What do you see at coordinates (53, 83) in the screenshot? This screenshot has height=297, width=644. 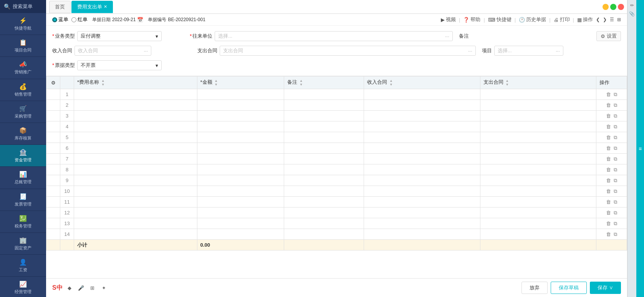 I see `col-gear: ⚙` at bounding box center [53, 83].